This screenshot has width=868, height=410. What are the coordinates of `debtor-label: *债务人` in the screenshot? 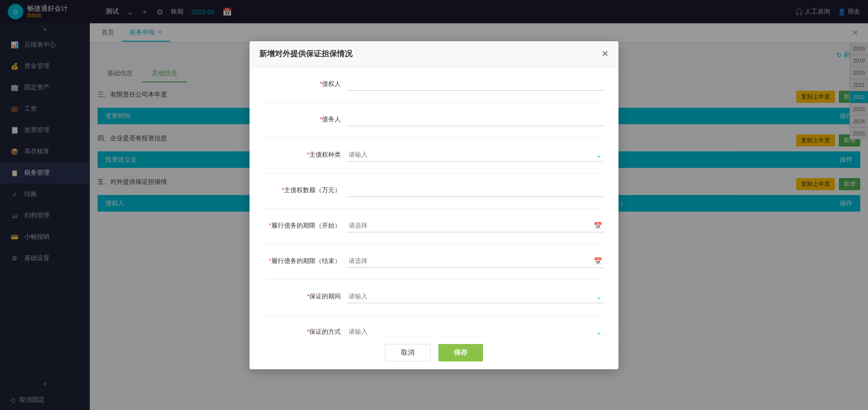 It's located at (305, 119).